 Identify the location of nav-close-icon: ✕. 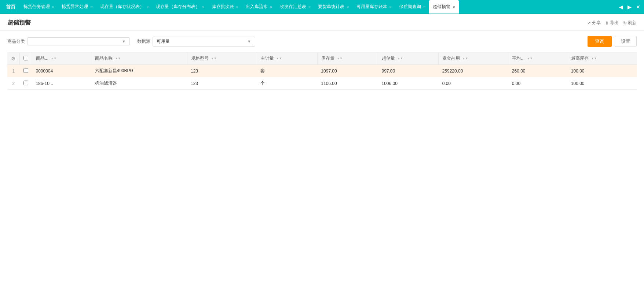
(638, 7).